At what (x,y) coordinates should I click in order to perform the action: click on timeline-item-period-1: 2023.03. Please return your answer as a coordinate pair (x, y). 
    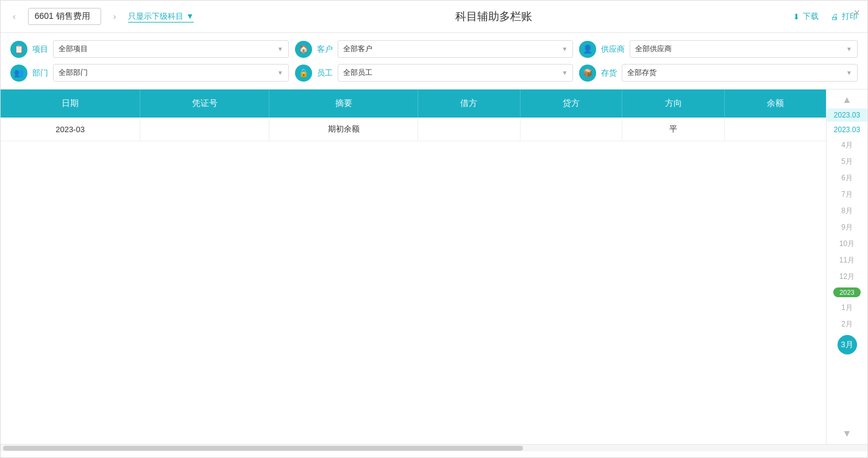
    Looking at the image, I should click on (847, 115).